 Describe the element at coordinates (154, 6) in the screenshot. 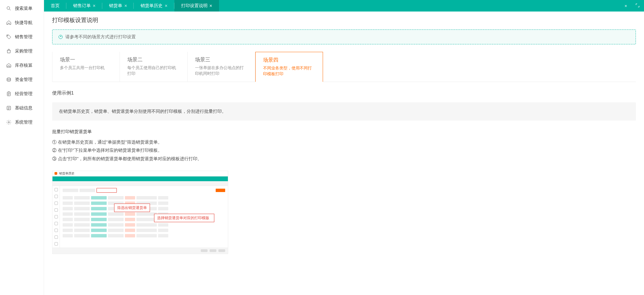

I see `tab-sales-bill-history: 销货单历史 ×` at that location.